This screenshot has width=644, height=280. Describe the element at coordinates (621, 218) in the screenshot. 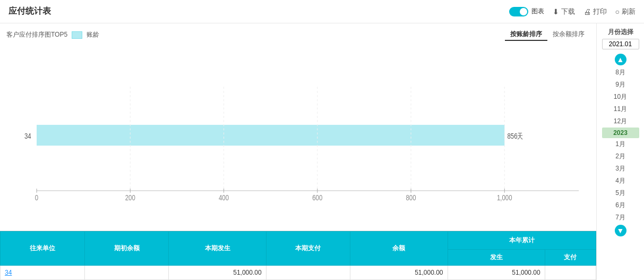

I see `month-item: 7月` at that location.